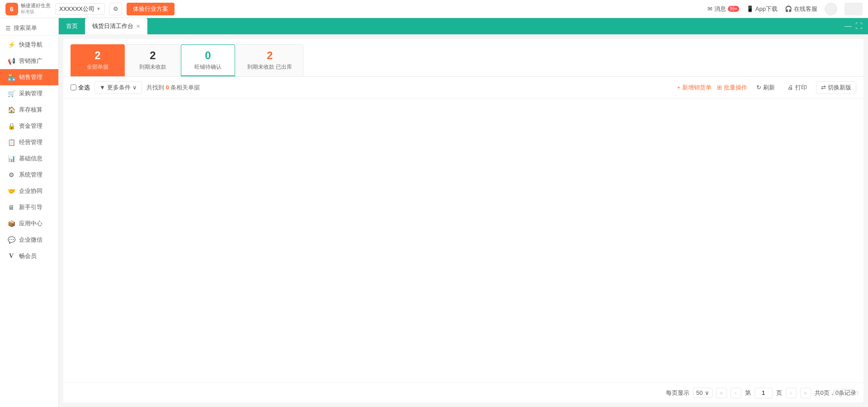  I want to click on app-version: 标准版, so click(36, 12).